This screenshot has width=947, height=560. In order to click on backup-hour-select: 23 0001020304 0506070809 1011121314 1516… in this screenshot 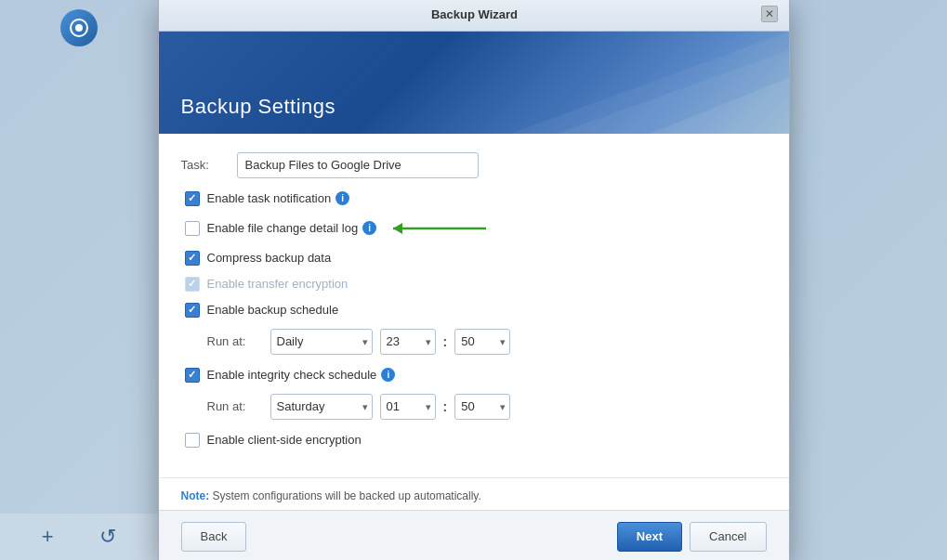, I will do `click(408, 342)`.